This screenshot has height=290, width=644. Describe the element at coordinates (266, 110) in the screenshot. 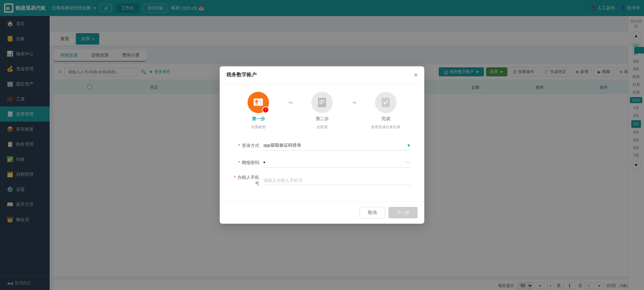

I see `step-1-error-badge: !` at that location.